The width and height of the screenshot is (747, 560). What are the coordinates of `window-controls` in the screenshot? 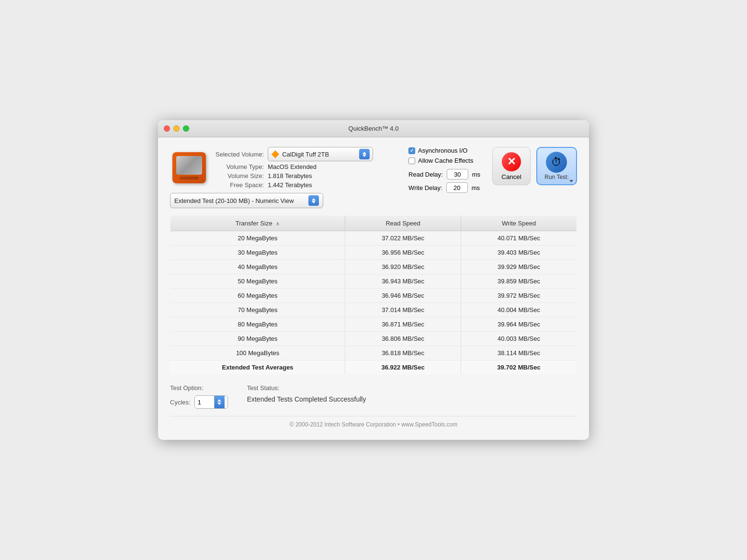 It's located at (176, 128).